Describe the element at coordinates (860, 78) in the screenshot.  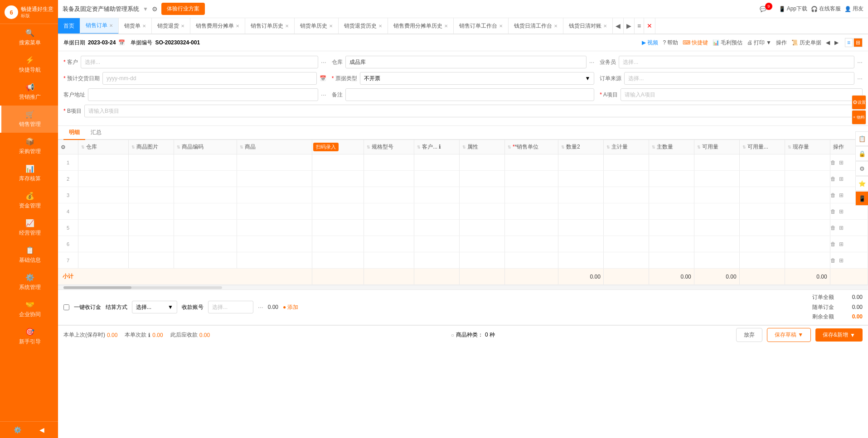
I see `order-source-more-btn: ···` at that location.